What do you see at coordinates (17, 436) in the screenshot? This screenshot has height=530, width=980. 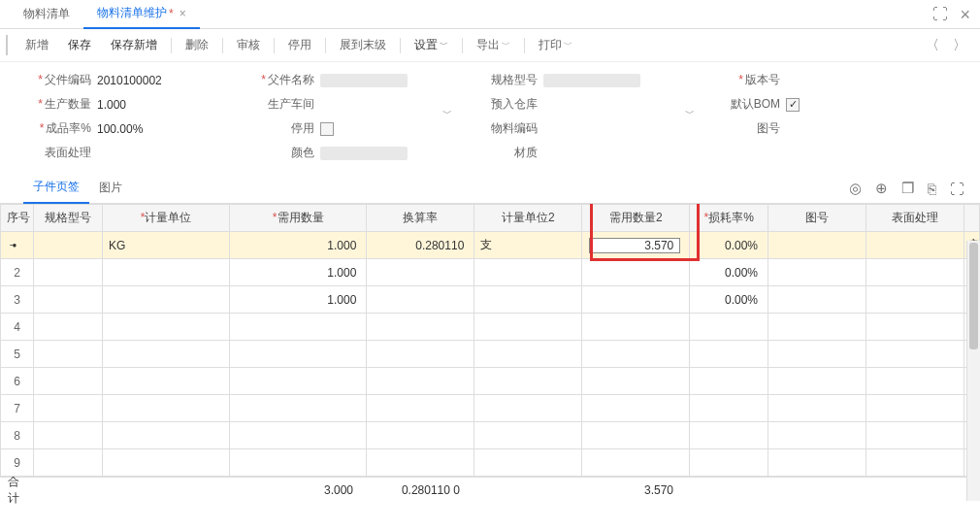 I see `cell-seq: 8` at bounding box center [17, 436].